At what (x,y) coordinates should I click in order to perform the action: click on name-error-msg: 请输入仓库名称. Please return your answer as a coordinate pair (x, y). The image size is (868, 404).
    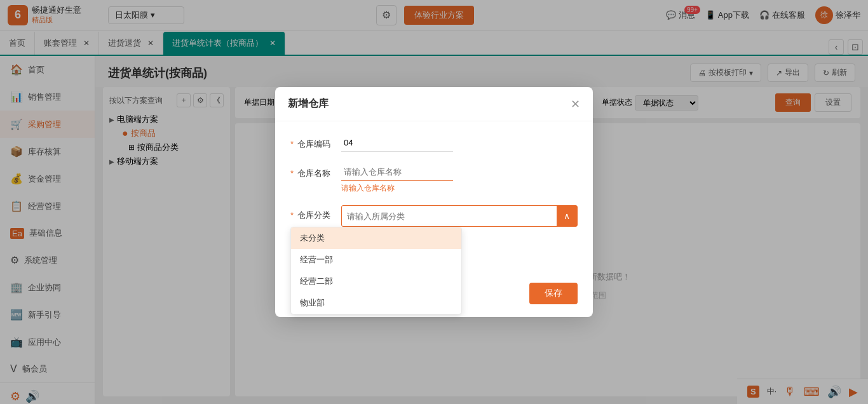
    Looking at the image, I should click on (459, 188).